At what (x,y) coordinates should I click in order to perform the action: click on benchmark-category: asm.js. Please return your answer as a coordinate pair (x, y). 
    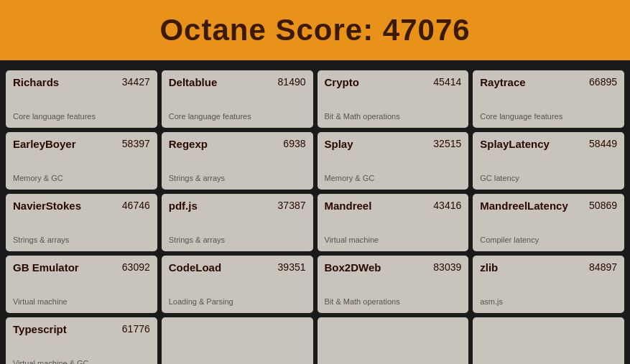
    Looking at the image, I should click on (549, 302).